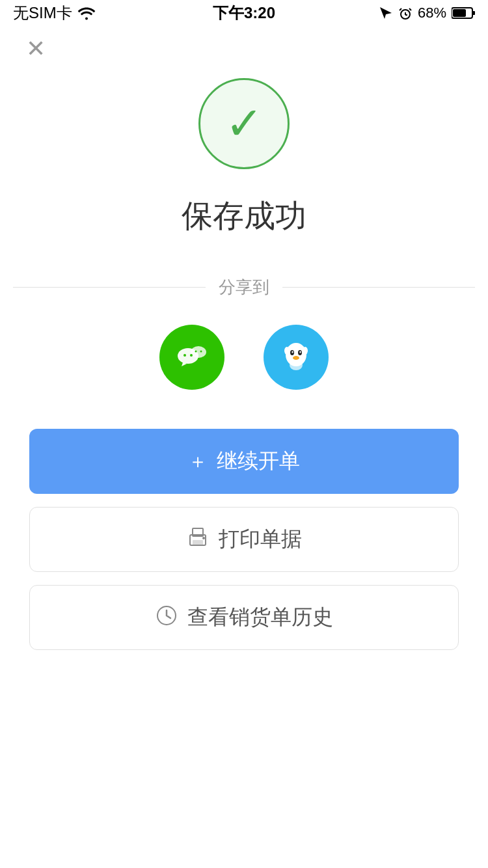 The width and height of the screenshot is (488, 868). What do you see at coordinates (36, 49) in the screenshot?
I see `close-icon: ✕` at bounding box center [36, 49].